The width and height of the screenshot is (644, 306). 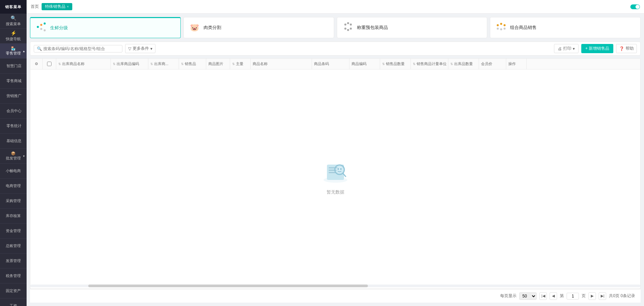 What do you see at coordinates (49, 64) in the screenshot?
I see `th-check` at bounding box center [49, 64].